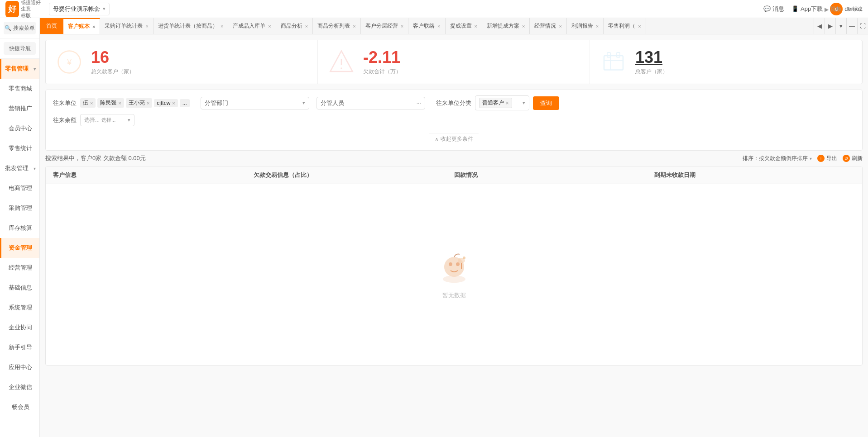 This screenshot has width=868, height=437. Describe the element at coordinates (652, 57) in the screenshot. I see `stat-number-total-customers: 131` at that location.